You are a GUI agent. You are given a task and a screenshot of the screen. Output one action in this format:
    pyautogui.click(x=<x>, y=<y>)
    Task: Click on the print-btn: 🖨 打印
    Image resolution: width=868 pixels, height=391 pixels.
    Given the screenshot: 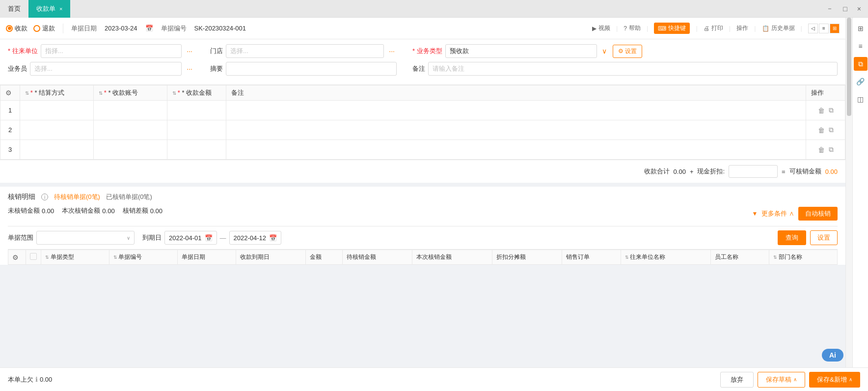 What is the action you would take?
    pyautogui.click(x=713, y=28)
    